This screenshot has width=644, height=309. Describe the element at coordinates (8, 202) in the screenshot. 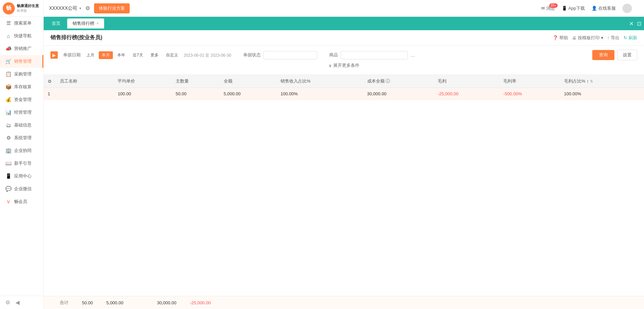

I see `vip-icon: V` at that location.